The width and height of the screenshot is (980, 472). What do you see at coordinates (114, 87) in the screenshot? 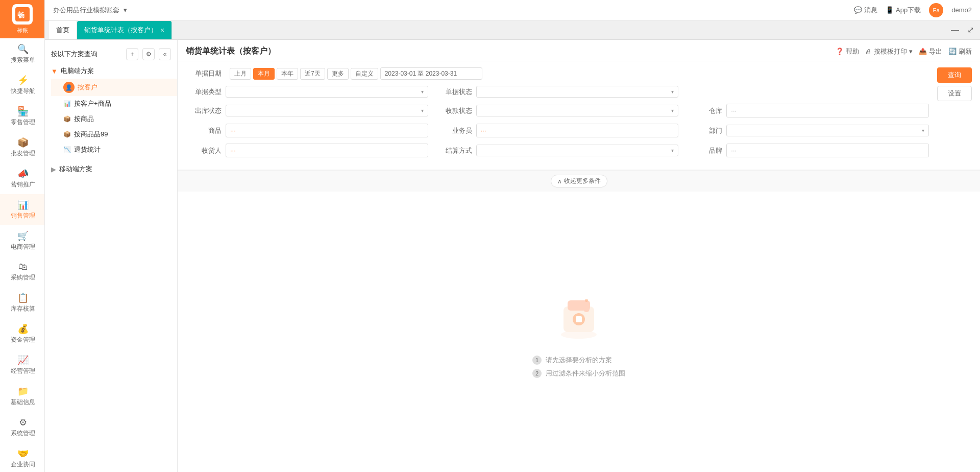
I see `scheme-by-customer: 👤 按客户` at bounding box center [114, 87].